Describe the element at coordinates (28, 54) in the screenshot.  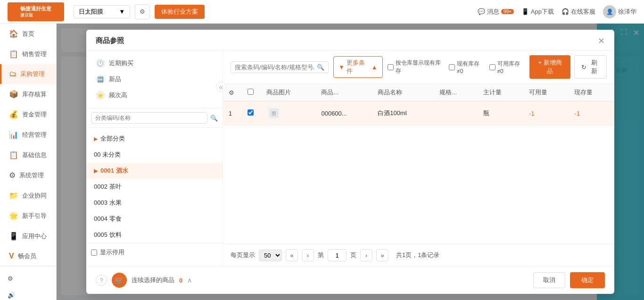
I see `sidebar-item-sales: 📋 销售管理` at that location.